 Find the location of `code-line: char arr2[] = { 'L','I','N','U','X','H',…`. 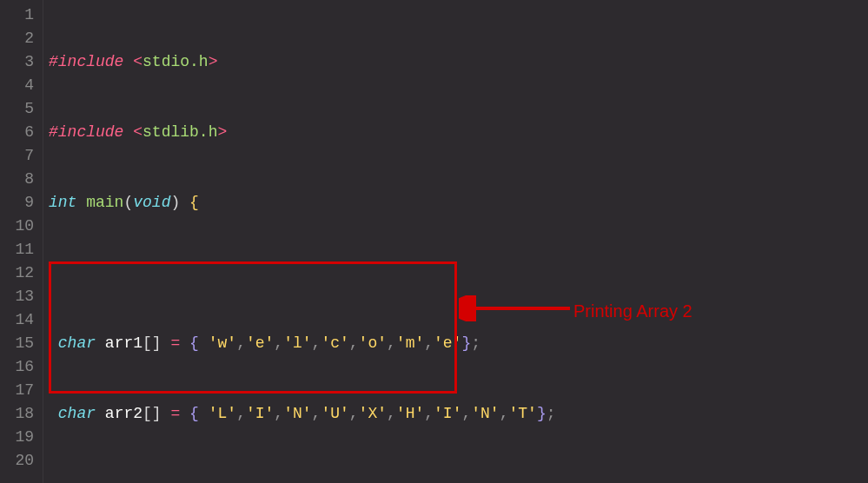

code-line: char arr2[] = { 'L','I','N','U','X','H',… is located at coordinates (455, 414).